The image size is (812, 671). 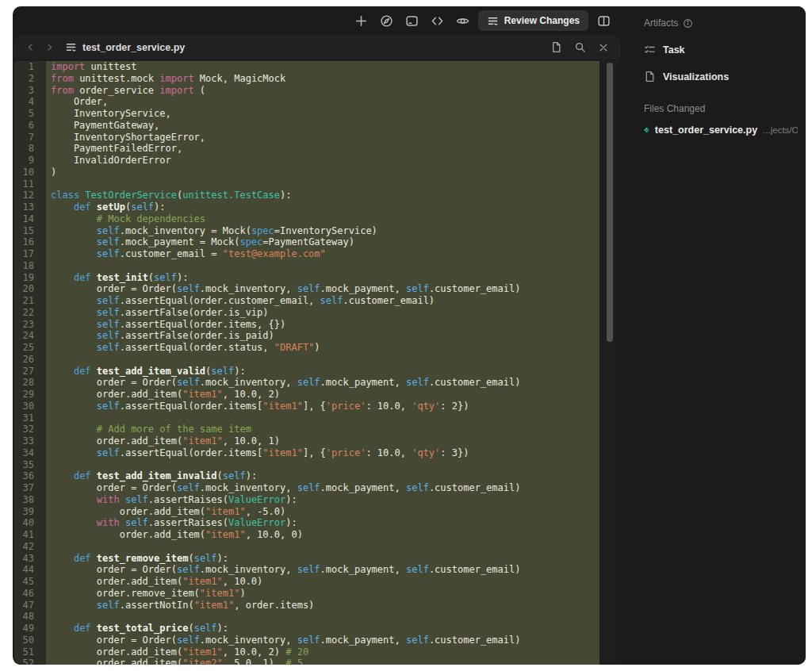 I want to click on line-number: 40, so click(x=30, y=523).